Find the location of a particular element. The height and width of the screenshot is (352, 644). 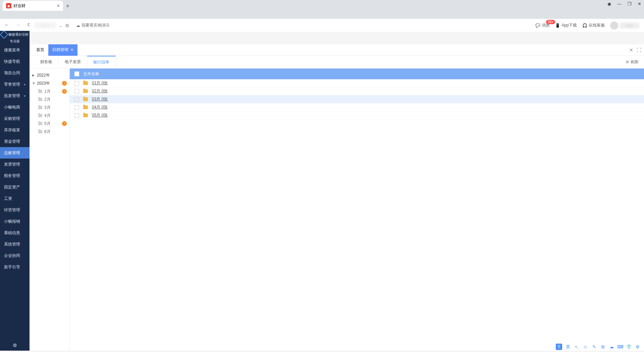

table-row: 02月 0张 is located at coordinates (357, 91).